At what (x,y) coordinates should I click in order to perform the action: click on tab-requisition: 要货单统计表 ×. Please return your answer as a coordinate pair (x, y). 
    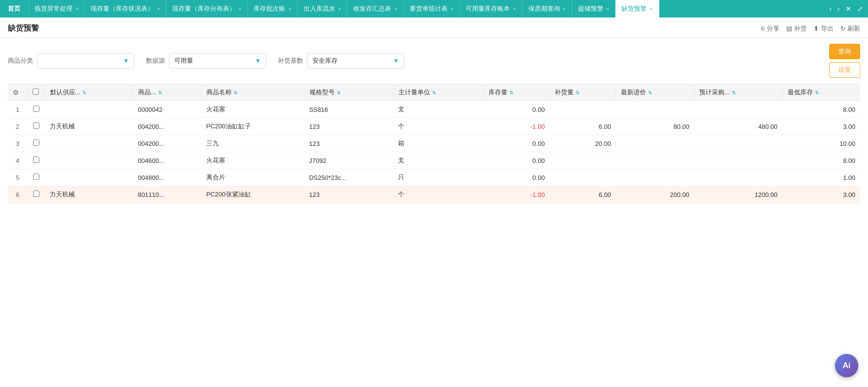
    Looking at the image, I should click on (432, 9).